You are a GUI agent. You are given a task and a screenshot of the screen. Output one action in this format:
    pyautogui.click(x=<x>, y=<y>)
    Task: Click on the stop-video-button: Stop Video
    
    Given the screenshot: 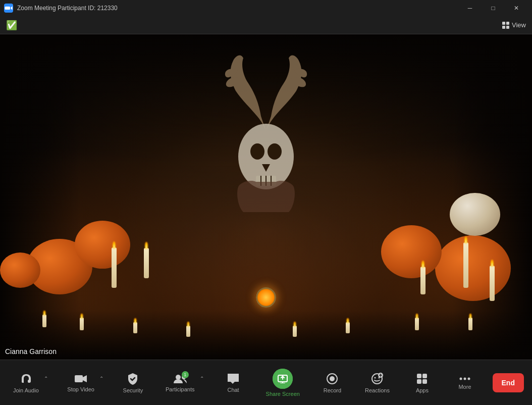 What is the action you would take?
    pyautogui.click(x=81, y=383)
    